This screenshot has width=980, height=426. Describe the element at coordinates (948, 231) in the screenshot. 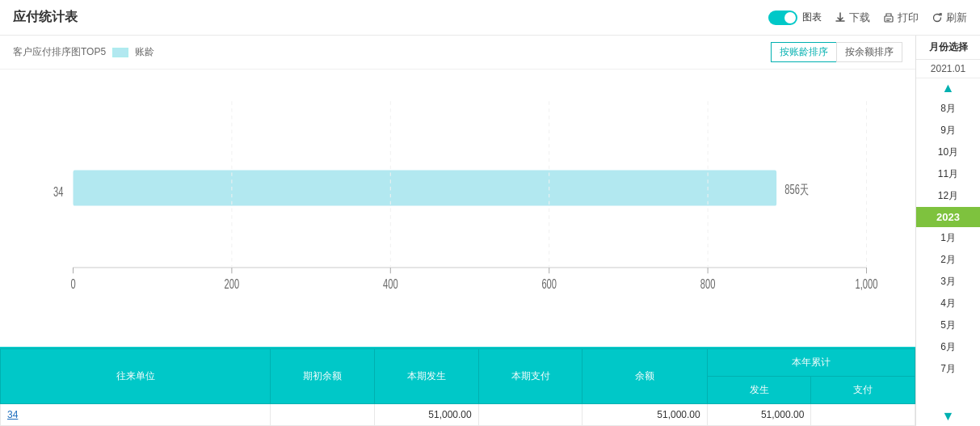

I see `right-sidebar: 月份选择 2021.01 ▲ 8月 9月 10月 11月 12月 2023 1月…` at that location.